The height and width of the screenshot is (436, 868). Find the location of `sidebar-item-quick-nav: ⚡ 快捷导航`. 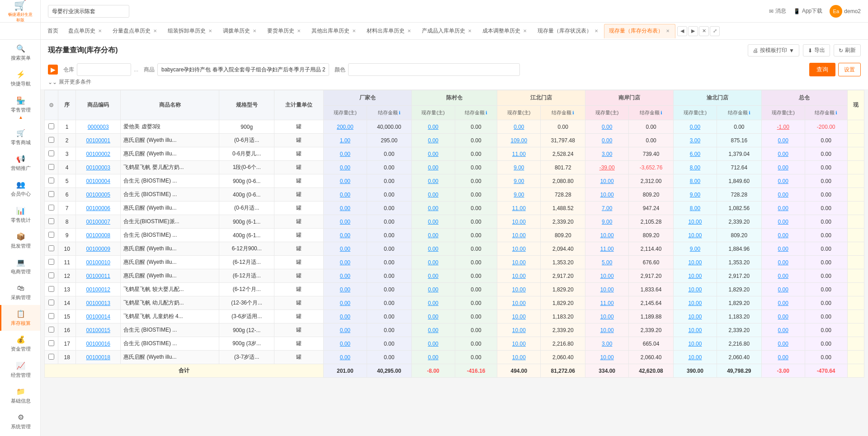

sidebar-item-quick-nav: ⚡ 快捷导航 is located at coordinates (20, 79).